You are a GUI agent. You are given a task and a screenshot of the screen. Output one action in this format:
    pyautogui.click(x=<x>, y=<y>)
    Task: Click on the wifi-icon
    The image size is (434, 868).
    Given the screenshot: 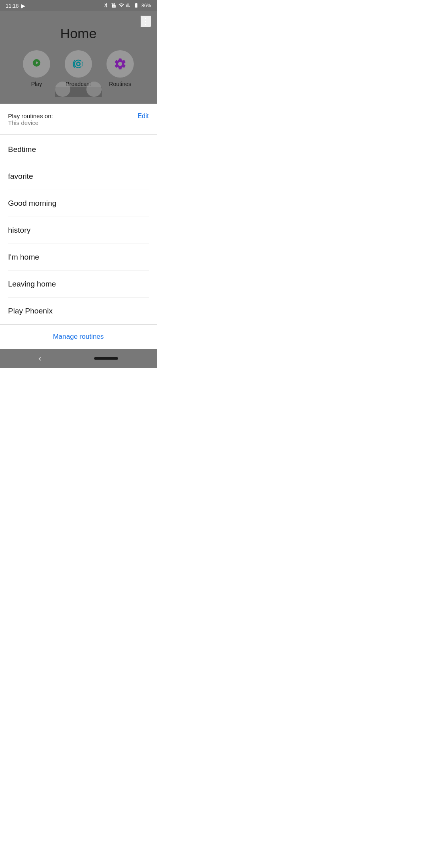 What is the action you would take?
    pyautogui.click(x=121, y=6)
    